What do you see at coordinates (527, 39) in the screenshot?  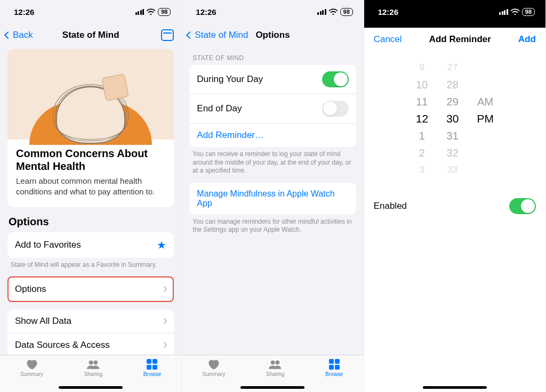 I see `add-button: Add` at bounding box center [527, 39].